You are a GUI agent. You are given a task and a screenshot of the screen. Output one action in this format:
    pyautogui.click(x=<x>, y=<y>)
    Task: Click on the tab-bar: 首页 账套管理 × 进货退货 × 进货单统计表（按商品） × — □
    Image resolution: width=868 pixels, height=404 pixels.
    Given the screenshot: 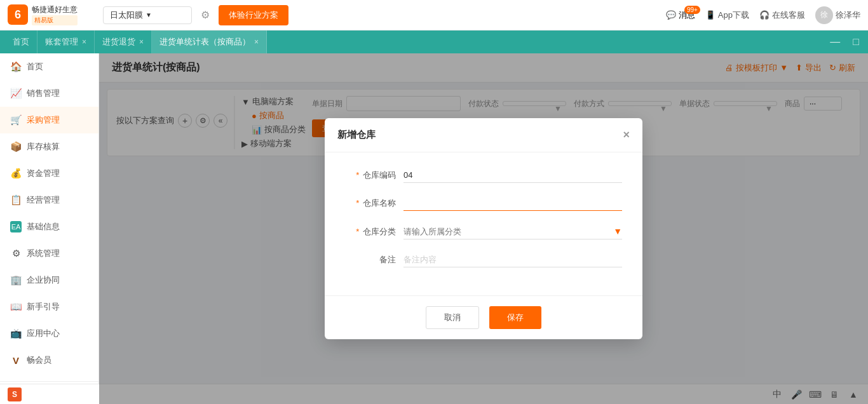 What is the action you would take?
    pyautogui.click(x=434, y=42)
    